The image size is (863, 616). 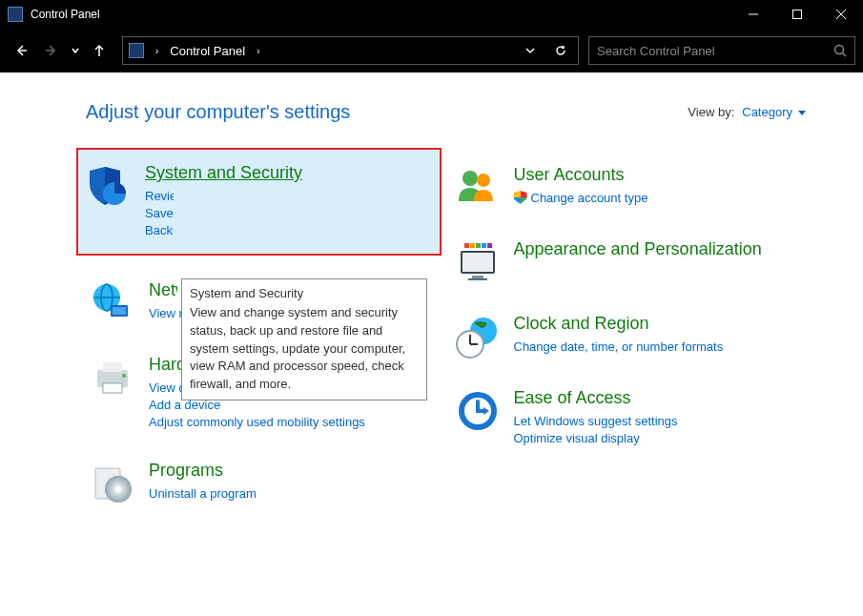 What do you see at coordinates (638, 250) in the screenshot?
I see `category-title-appearance: Appearance and Personalization` at bounding box center [638, 250].